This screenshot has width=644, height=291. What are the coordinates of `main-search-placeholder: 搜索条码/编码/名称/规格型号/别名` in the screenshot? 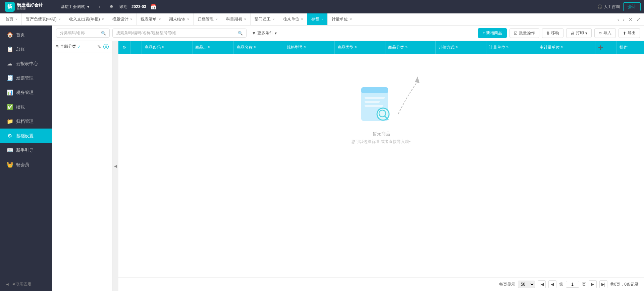 It's located at (146, 33).